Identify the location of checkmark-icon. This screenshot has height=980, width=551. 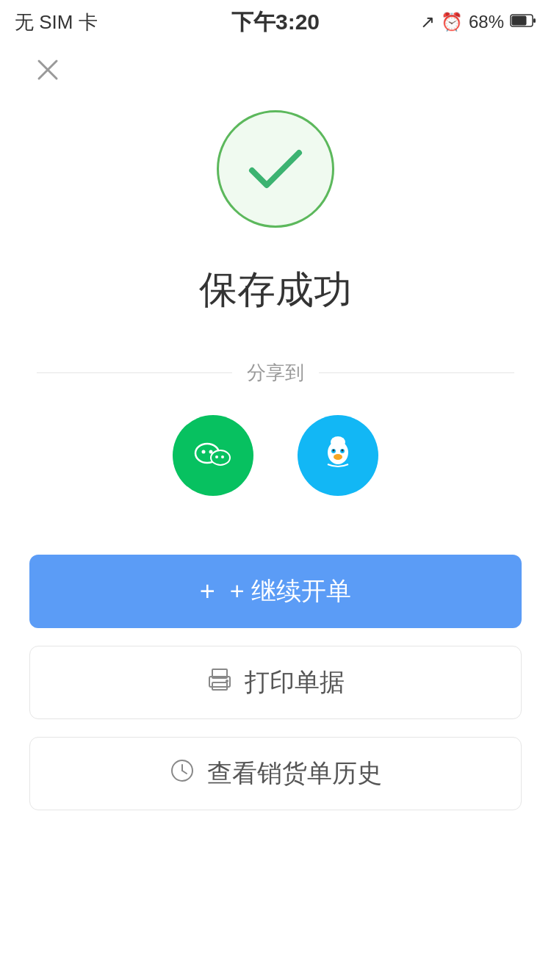
(276, 169).